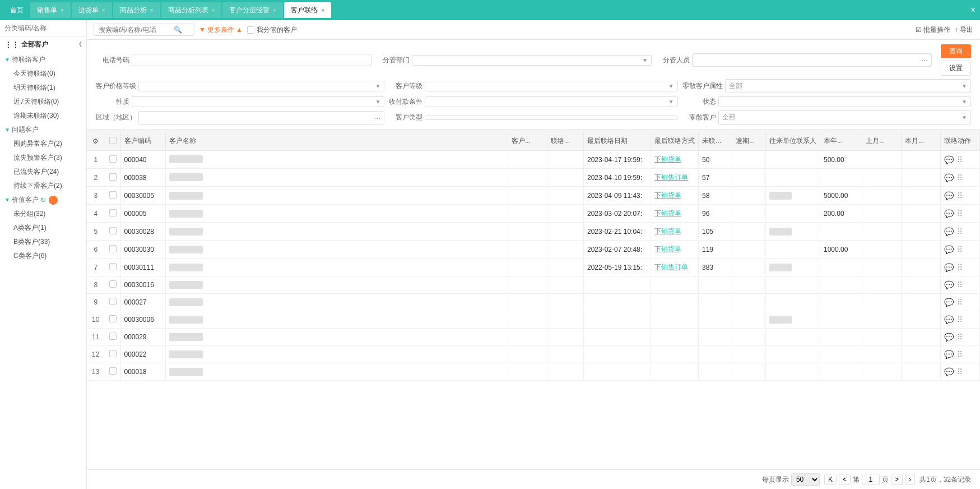 This screenshot has width=980, height=489. What do you see at coordinates (323, 10) in the screenshot?
I see `close-customer-contact-icon: ×` at bounding box center [323, 10].